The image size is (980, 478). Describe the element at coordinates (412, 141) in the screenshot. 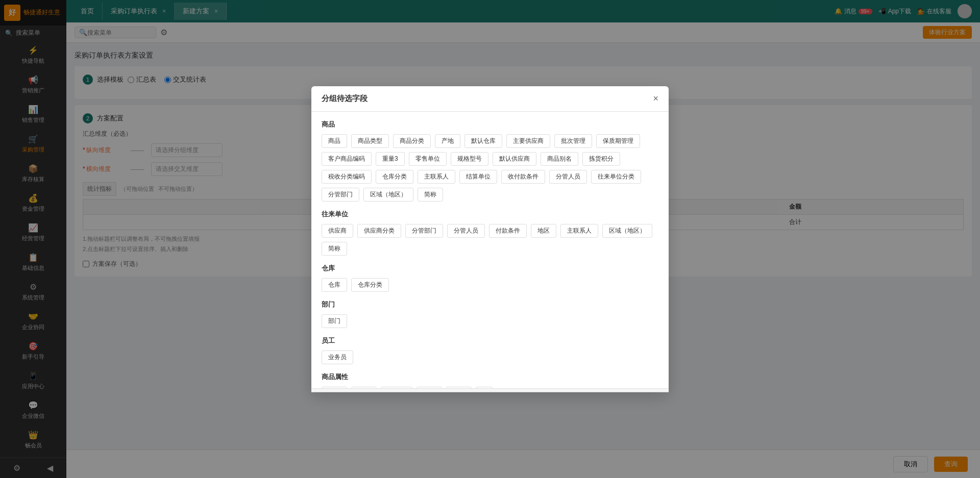

I see `field-tag: 商品分类` at that location.